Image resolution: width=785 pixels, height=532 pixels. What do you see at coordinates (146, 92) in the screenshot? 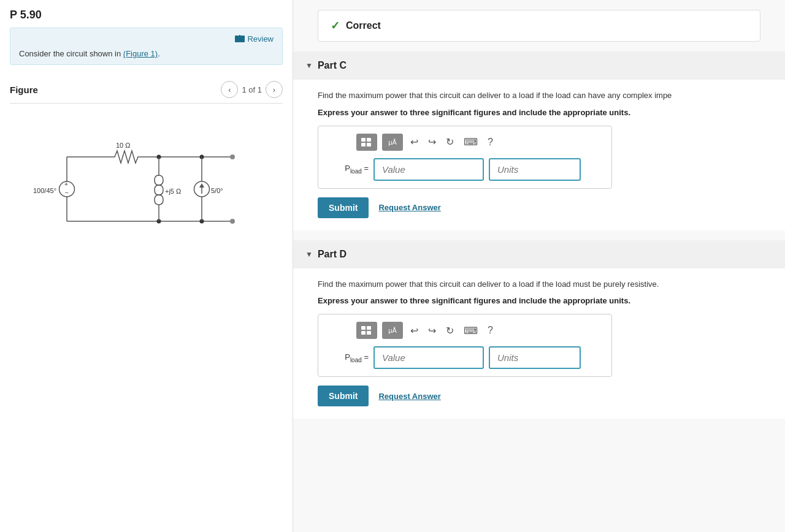
I see `figure-header: Figure ‹ 1 of 1 ›` at bounding box center [146, 92].